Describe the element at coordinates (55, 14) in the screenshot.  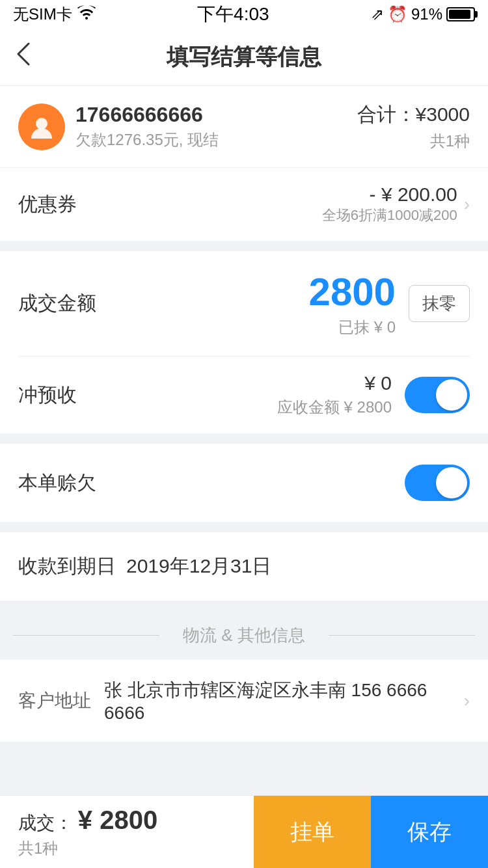
I see `status-bar-left: 无SIM卡` at that location.